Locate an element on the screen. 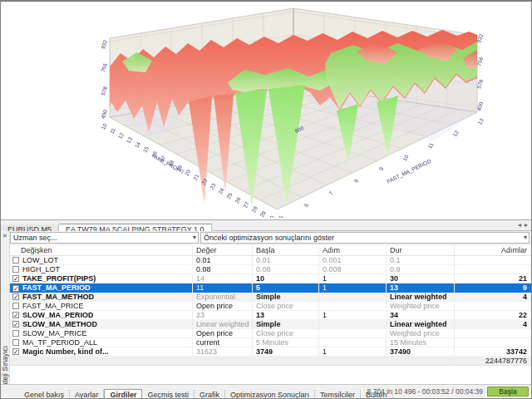  table-row: ✓Magic Number, kind of...316233749137490… is located at coordinates (271, 352).